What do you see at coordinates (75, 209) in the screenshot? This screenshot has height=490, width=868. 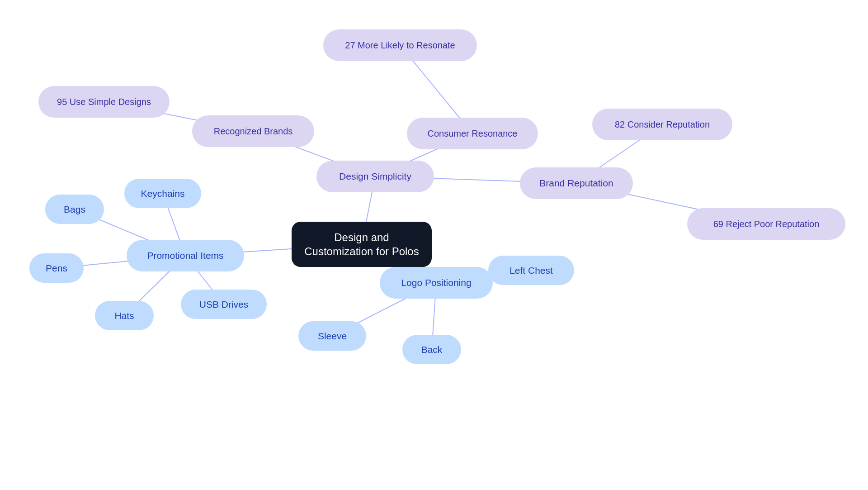 I see `node-bags: Bags` at bounding box center [75, 209].